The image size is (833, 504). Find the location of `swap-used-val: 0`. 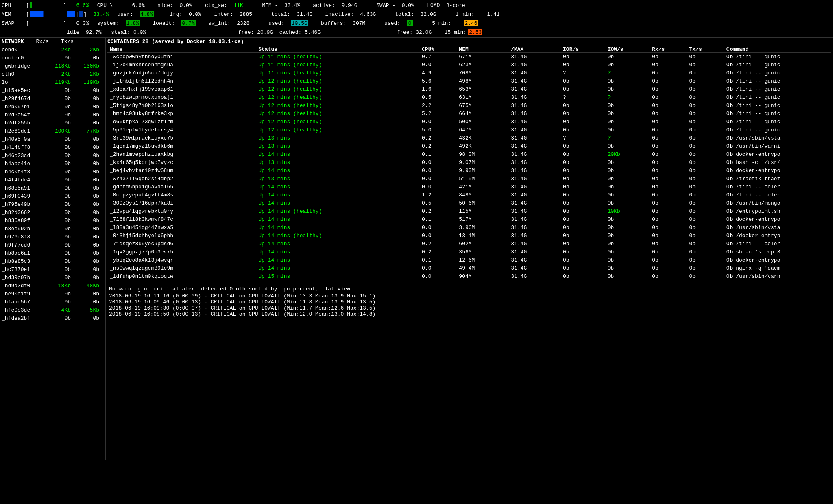

swap-used-val: 0 is located at coordinates (410, 24).